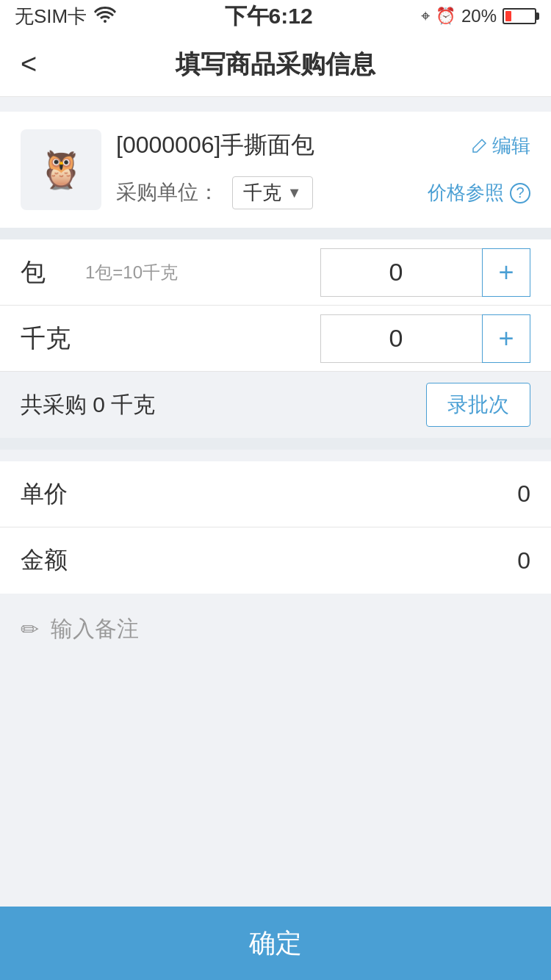  What do you see at coordinates (479, 16) in the screenshot?
I see `battery-percent: 20%` at bounding box center [479, 16].